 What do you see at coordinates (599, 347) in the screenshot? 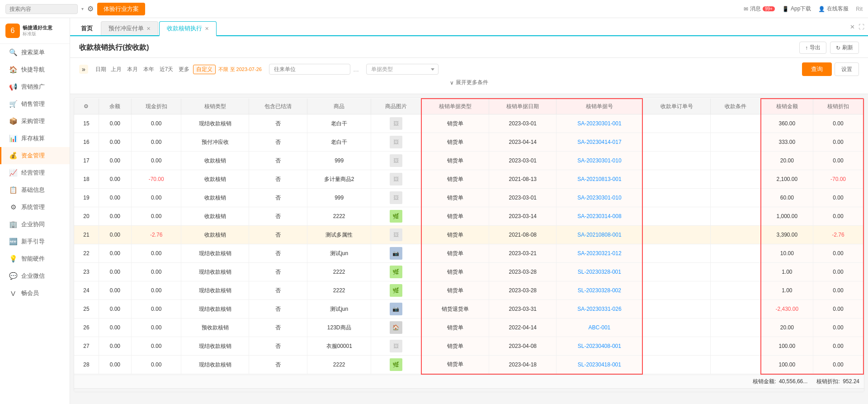
I see `cell-doc_no: SL-20230408-001` at bounding box center [599, 347].